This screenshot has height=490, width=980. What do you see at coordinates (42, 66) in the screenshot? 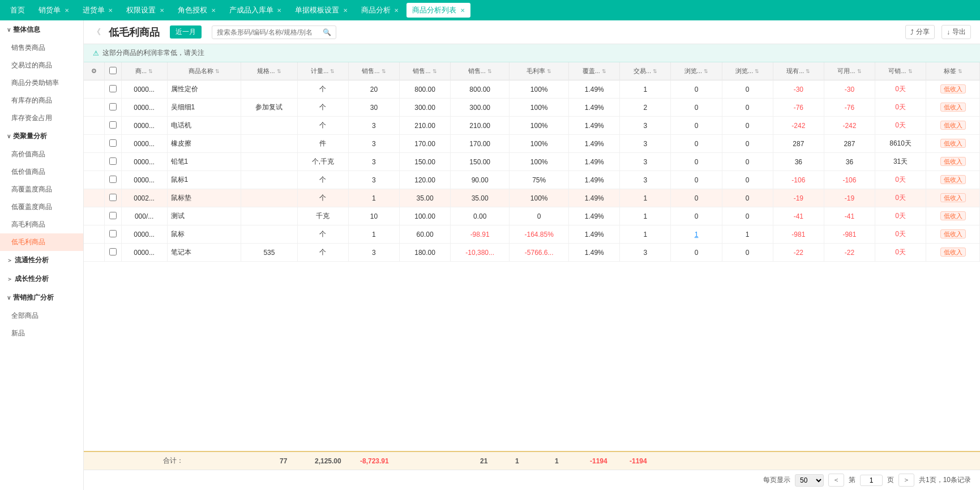
I see `sidebar-item-traded-goods: 交易过的商品` at bounding box center [42, 66].